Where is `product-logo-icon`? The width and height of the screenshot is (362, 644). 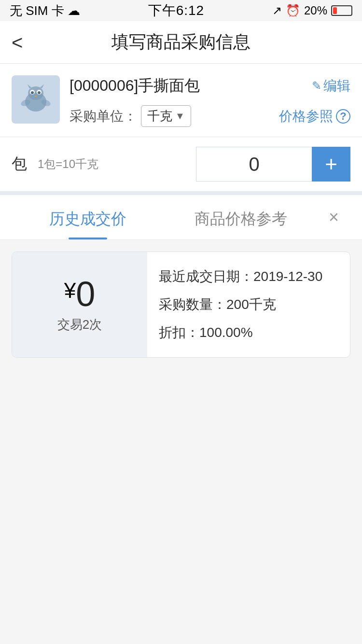
product-logo-icon is located at coordinates (36, 99).